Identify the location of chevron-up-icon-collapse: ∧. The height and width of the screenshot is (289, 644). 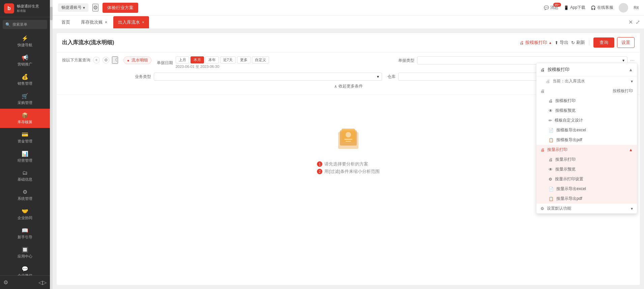
(336, 86).